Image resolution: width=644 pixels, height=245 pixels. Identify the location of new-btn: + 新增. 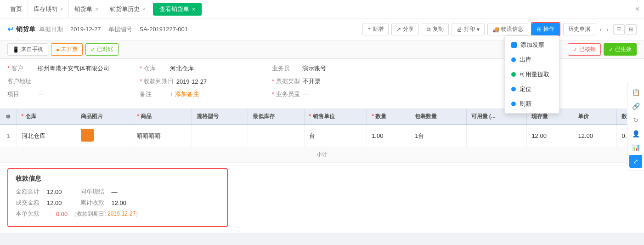
(375, 29).